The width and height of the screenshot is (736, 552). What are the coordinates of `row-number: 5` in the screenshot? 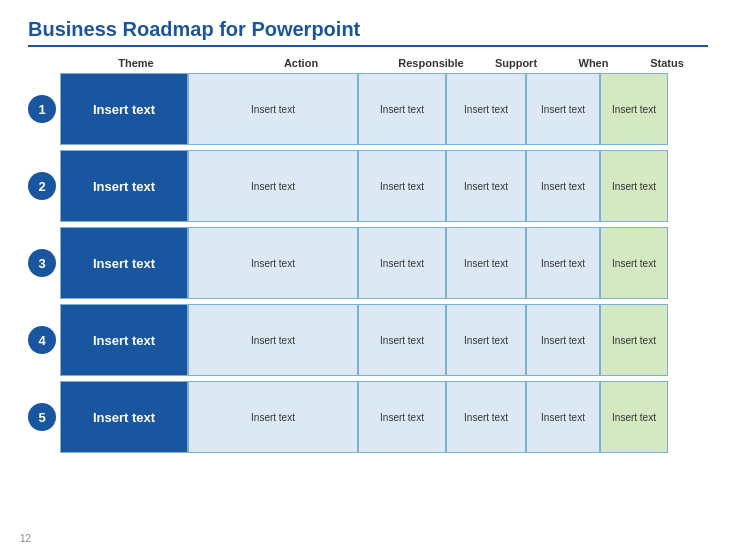 It's located at (42, 417).